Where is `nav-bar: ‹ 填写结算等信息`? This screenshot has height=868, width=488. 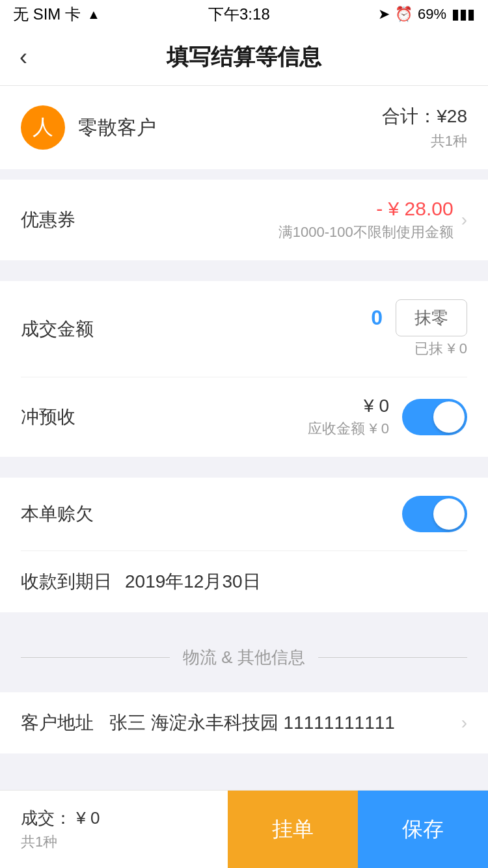
nav-bar: ‹ 填写结算等信息 is located at coordinates (244, 57).